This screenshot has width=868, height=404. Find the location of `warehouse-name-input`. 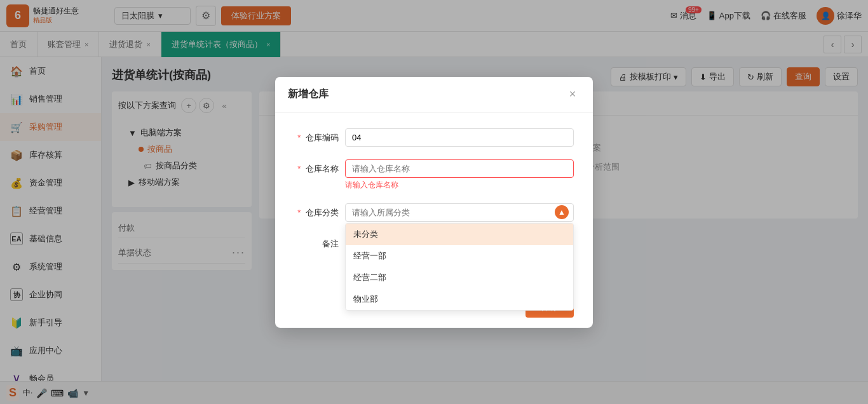

warehouse-name-input is located at coordinates (459, 169).